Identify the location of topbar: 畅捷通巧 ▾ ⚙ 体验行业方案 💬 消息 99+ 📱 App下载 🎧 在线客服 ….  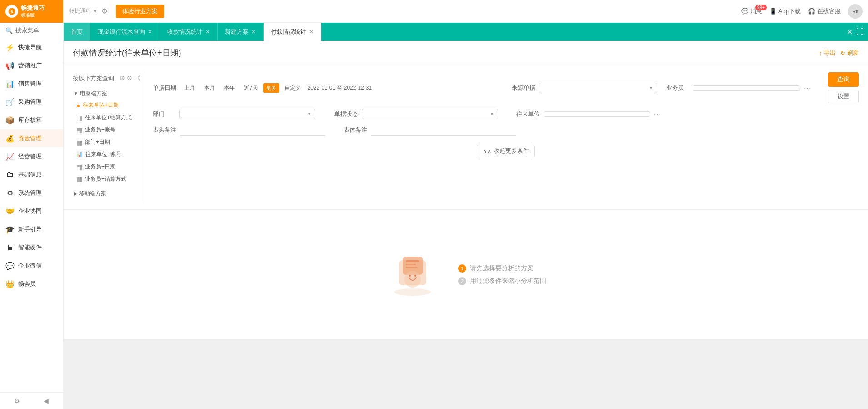
(466, 11).